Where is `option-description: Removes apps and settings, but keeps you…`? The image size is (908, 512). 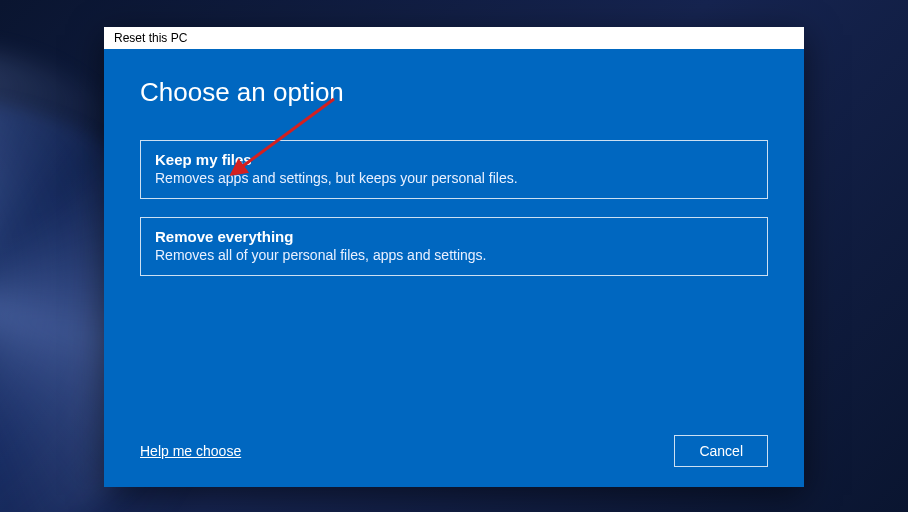 option-description: Removes apps and settings, but keeps you… is located at coordinates (454, 178).